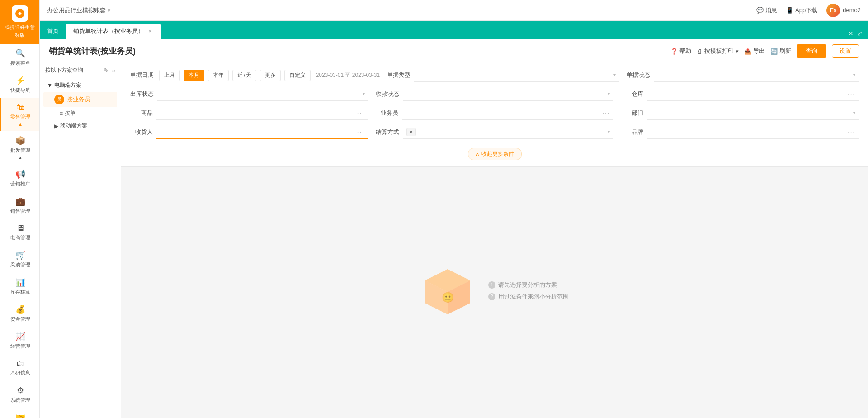  What do you see at coordinates (20, 367) in the screenshot?
I see `sidebar-item-basic: 🗂 基础信息` at bounding box center [20, 367].